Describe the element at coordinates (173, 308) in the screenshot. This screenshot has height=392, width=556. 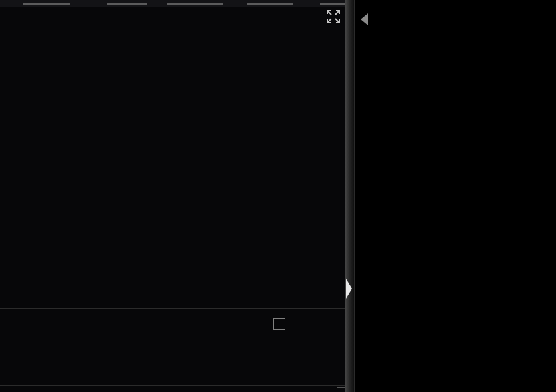
I see `chart-volume-divider` at that location.